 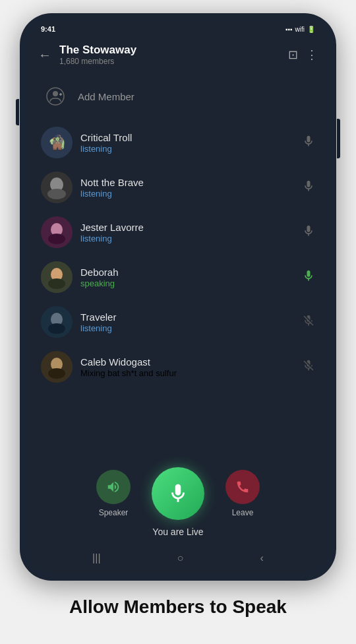 What do you see at coordinates (191, 232) in the screenshot?
I see `member-info: Jester Lavorre listening` at bounding box center [191, 232].